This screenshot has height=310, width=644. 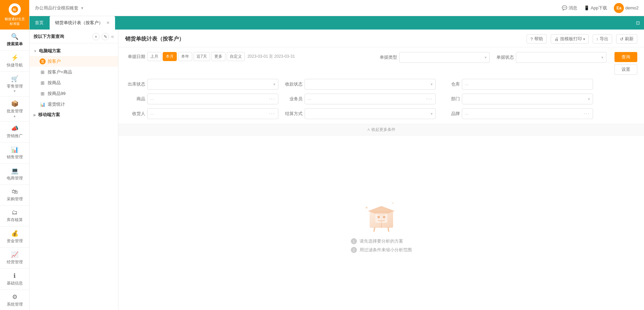 What do you see at coordinates (35, 51) in the screenshot?
I see `expand-triangle: ▼` at bounding box center [35, 51].